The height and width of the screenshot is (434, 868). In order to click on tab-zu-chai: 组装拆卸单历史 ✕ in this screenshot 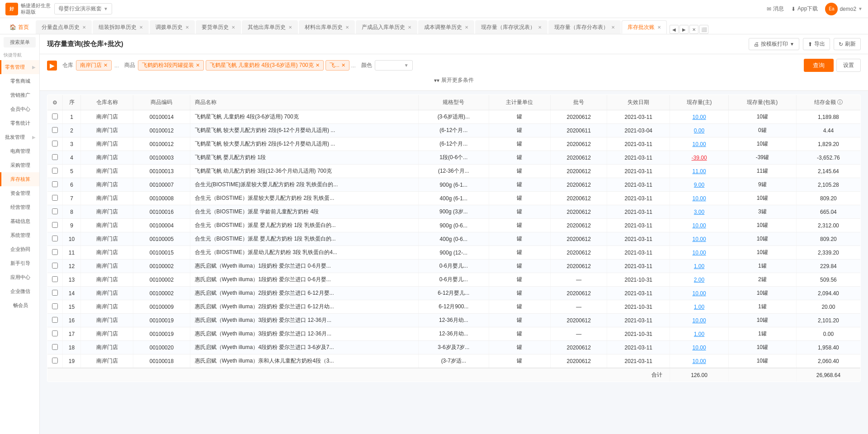, I will do `click(121, 27)`.